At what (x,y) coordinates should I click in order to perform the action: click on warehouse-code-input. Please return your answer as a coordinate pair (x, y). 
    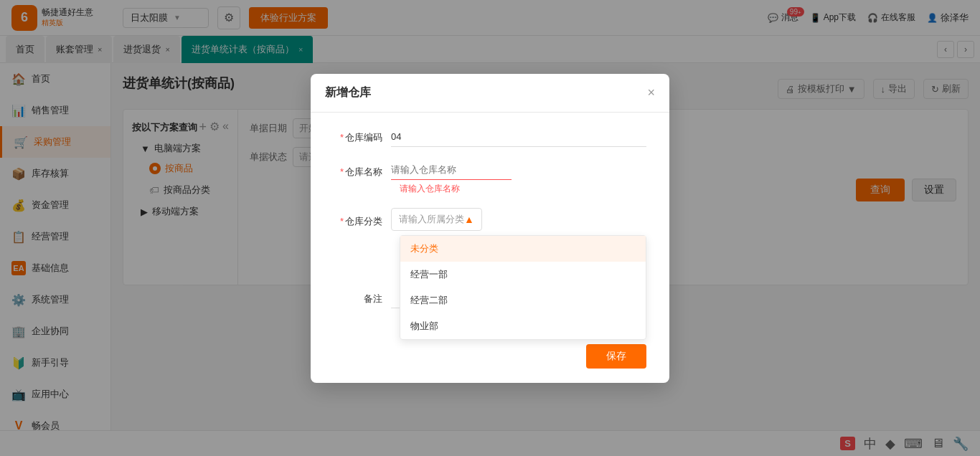
    Looking at the image, I should click on (519, 137).